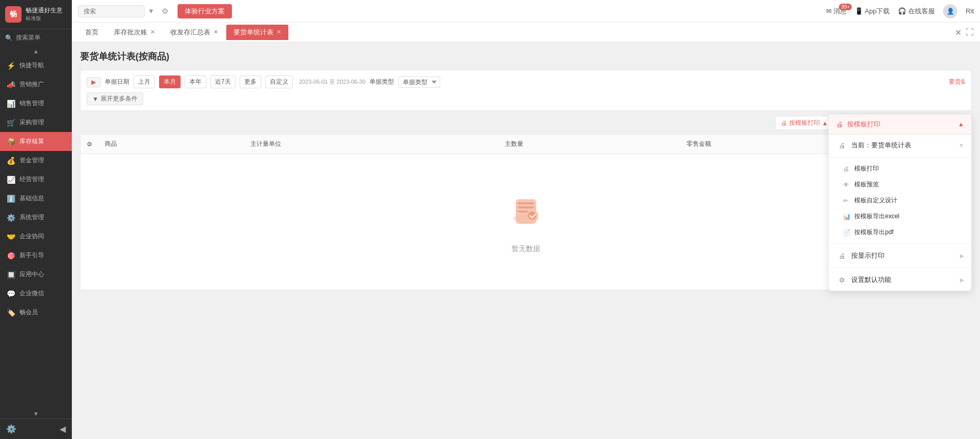 The height and width of the screenshot is (439, 980). Describe the element at coordinates (872, 11) in the screenshot. I see `app-download-link: 📱 App下载` at that location.